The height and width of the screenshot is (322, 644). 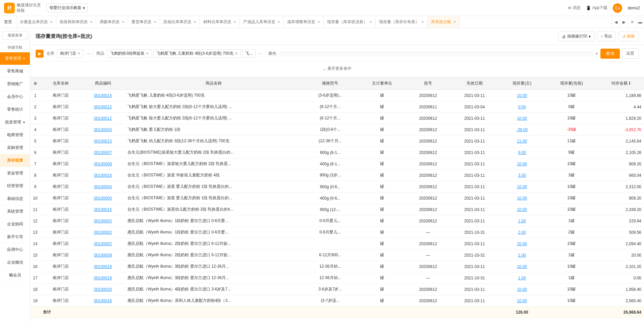 I want to click on sidebar-item-member: 会员中心, so click(x=15, y=97).